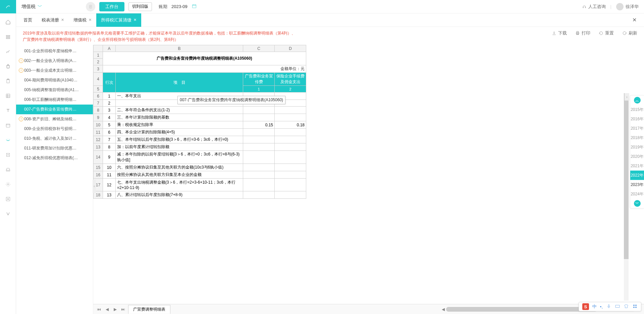 The width and height of the screenshot is (644, 314). What do you see at coordinates (83, 20) in the screenshot?
I see `tab-vat: 增值税✕` at bounding box center [83, 20].